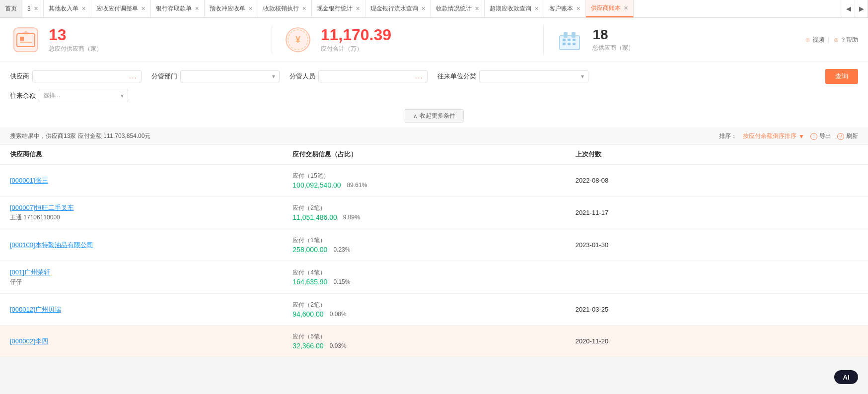 The height and width of the screenshot is (394, 868). What do you see at coordinates (317, 185) in the screenshot?
I see `tx-amount-1: 100,092,540.00` at bounding box center [317, 185].